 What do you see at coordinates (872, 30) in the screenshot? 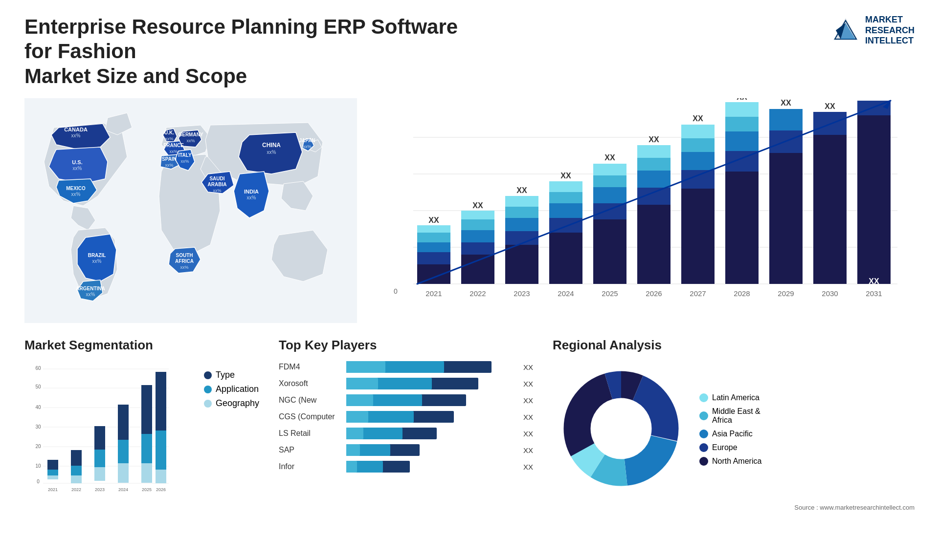
I see `logo-block: MARKET RESEARCH INTELLECT` at bounding box center [872, 30].